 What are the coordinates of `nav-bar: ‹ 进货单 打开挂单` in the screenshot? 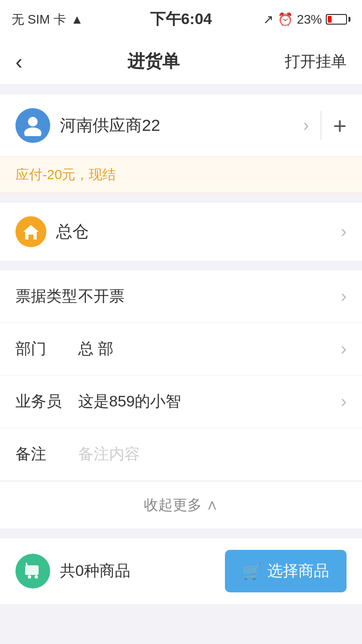 It's located at (181, 62).